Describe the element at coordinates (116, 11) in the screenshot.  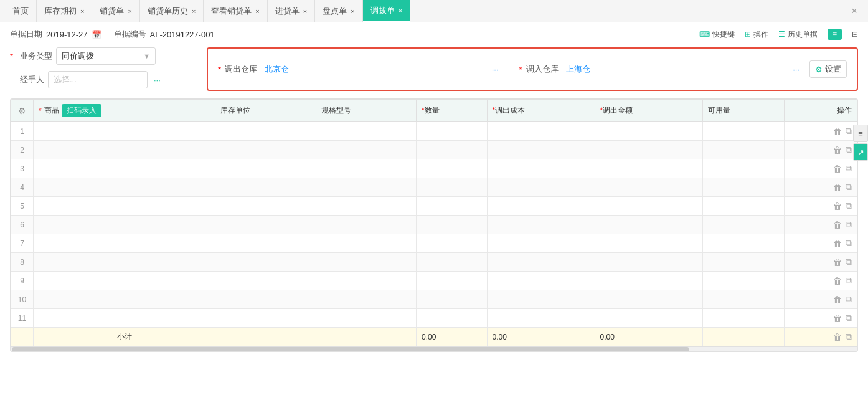
I see `tab-sales-order: 销货单 ×` at that location.